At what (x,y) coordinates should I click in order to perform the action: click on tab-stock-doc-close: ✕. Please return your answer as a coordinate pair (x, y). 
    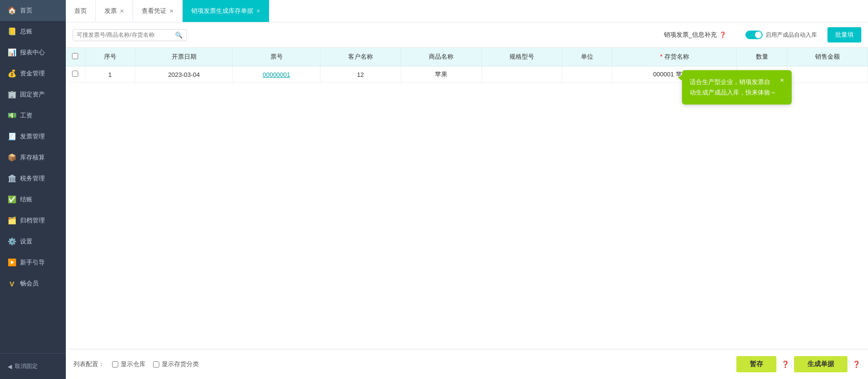
    Looking at the image, I should click on (258, 11).